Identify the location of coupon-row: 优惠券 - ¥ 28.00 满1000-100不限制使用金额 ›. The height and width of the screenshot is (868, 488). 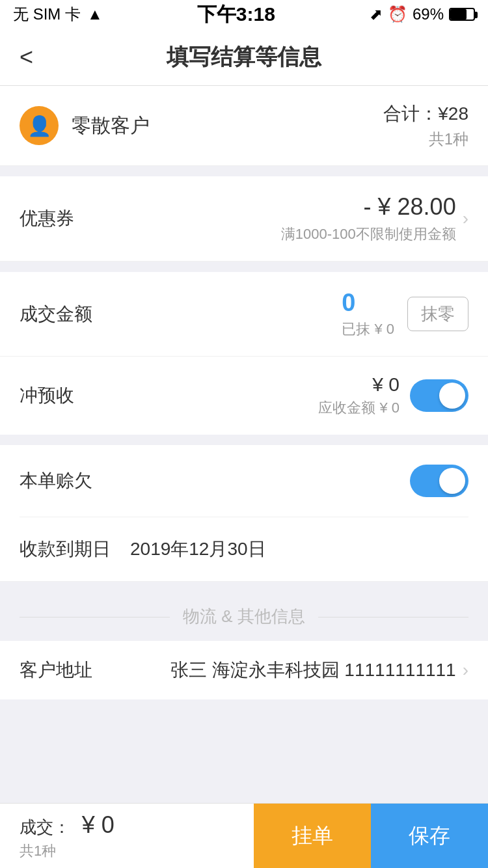
(244, 219).